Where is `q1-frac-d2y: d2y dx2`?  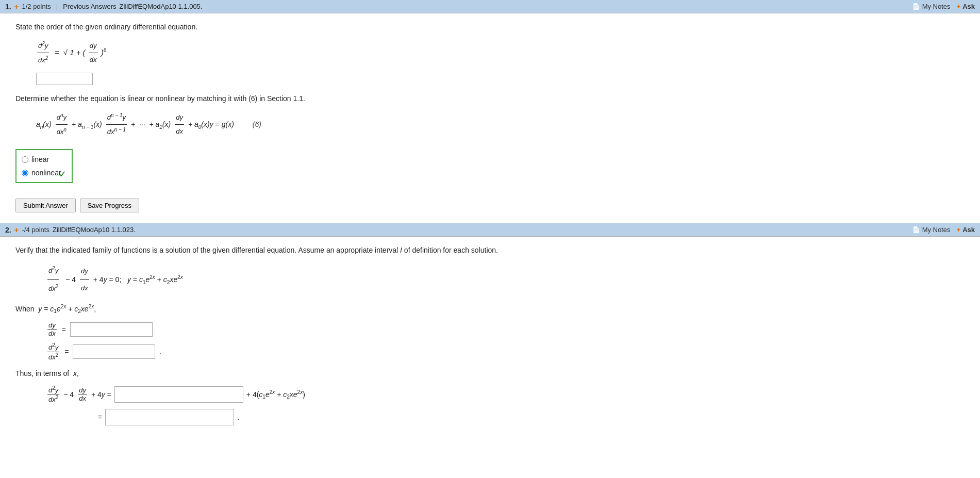 q1-frac-d2y: d2y dx2 is located at coordinates (43, 53).